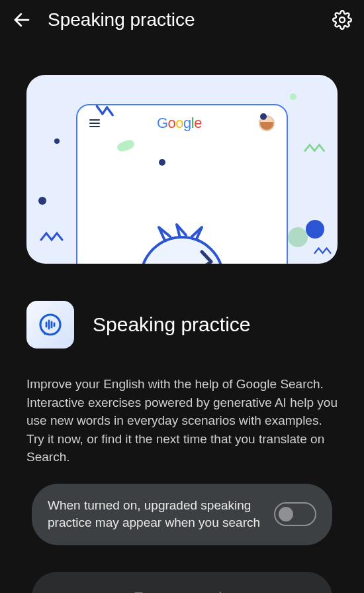  What do you see at coordinates (171, 325) in the screenshot?
I see `section-title: Speaking practice` at bounding box center [171, 325].